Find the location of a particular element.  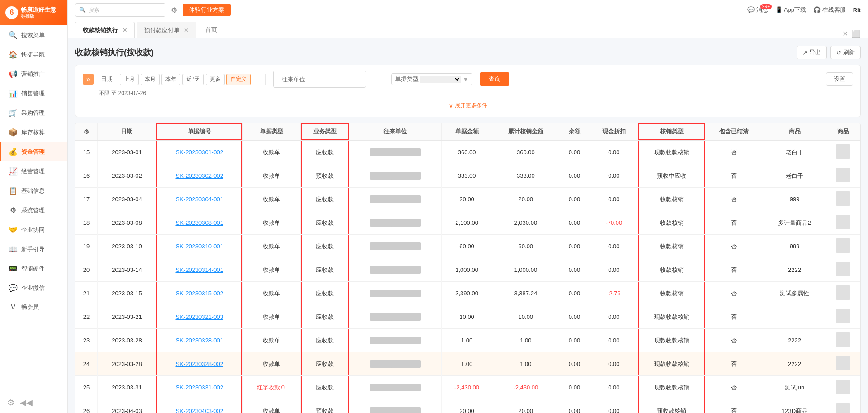

cell-doc-num-11: SK-20230403-002 is located at coordinates (200, 406).